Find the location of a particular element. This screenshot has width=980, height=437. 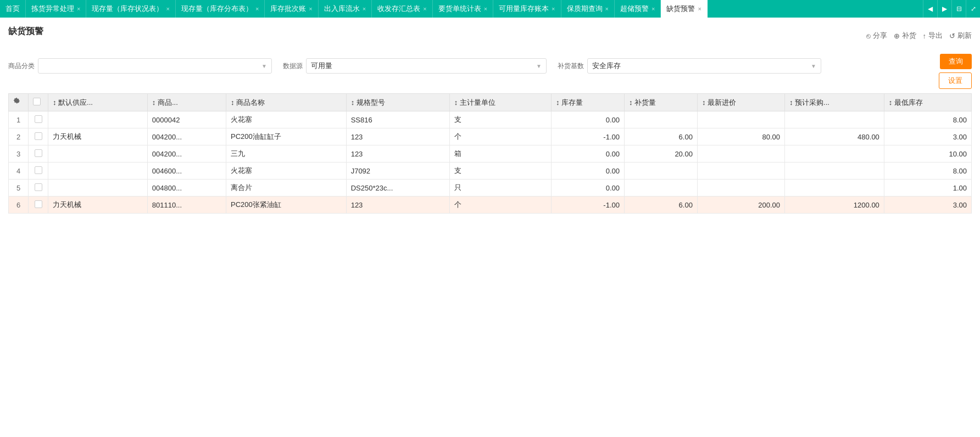

nav-tab-label: 保质期查询 is located at coordinates (584, 9).